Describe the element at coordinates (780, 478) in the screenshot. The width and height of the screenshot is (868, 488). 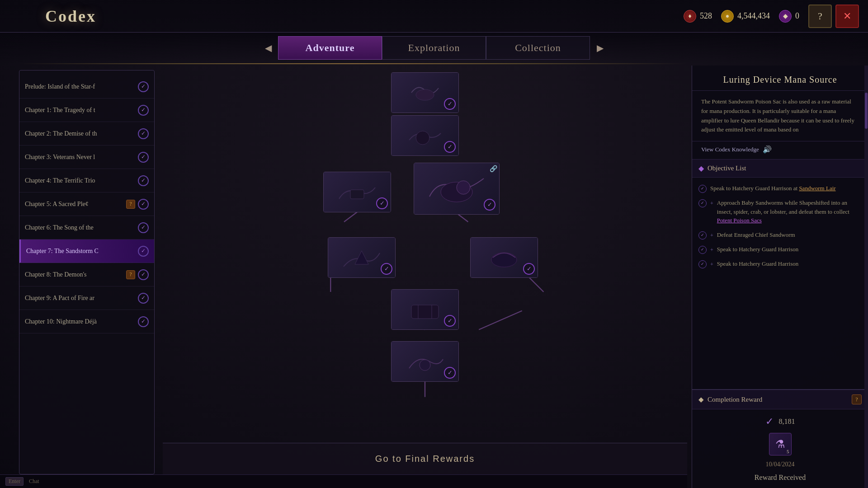
I see `reward-received: Reward Received` at that location.